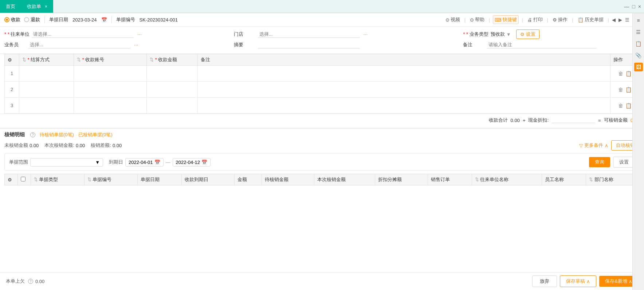 This screenshot has height=290, width=644. I want to click on row-3-remark, so click(404, 106).